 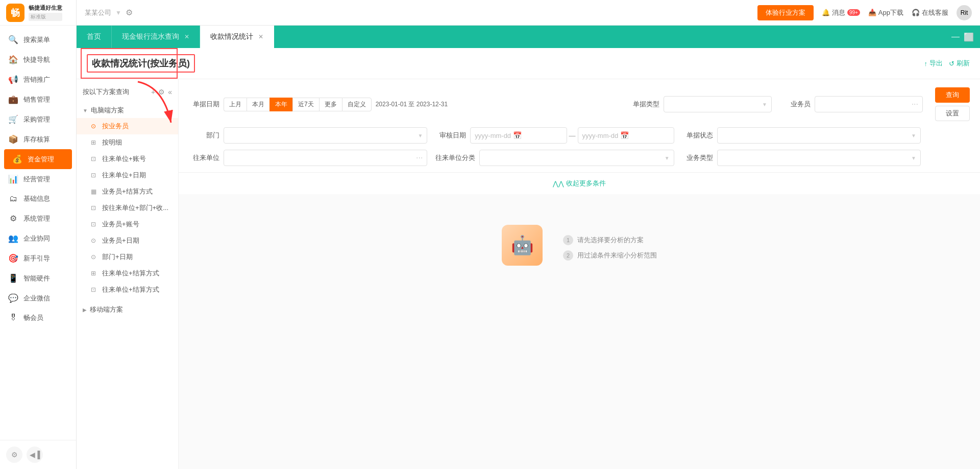 What do you see at coordinates (331, 104) in the screenshot?
I see `date-tab-more: 更多` at bounding box center [331, 104].